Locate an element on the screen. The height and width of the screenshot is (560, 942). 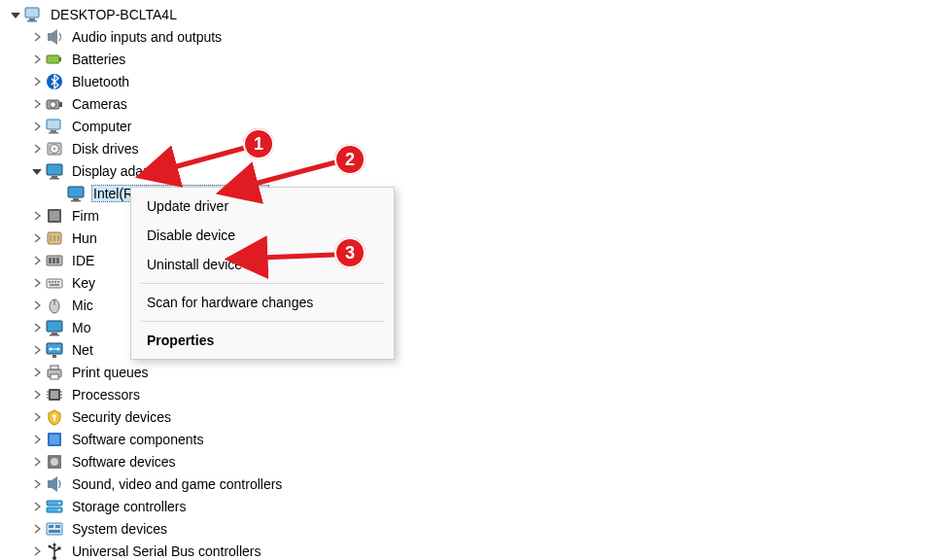
tree-category-label: Disk drives is located at coordinates (105, 149).